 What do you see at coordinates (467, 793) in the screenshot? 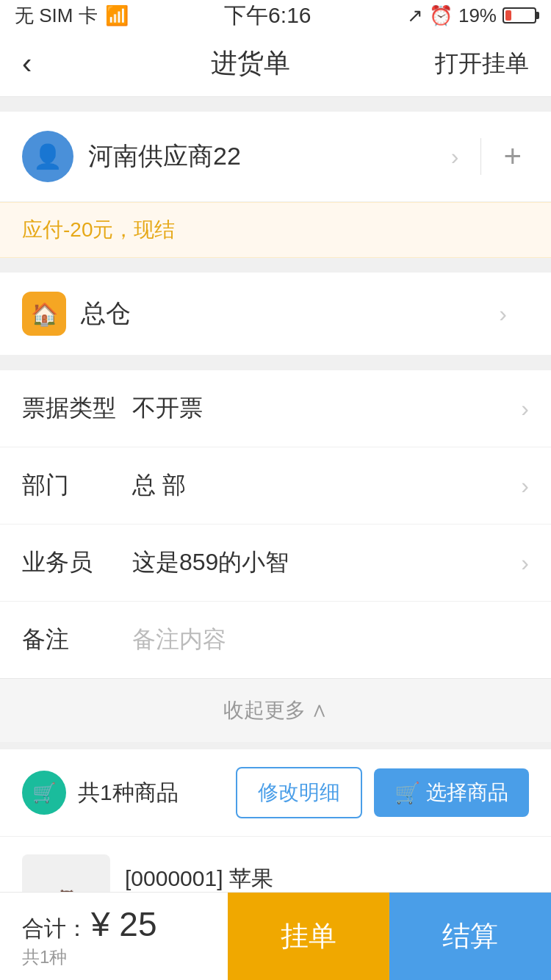
I see `select-goods-label: 选择商品` at bounding box center [467, 793].